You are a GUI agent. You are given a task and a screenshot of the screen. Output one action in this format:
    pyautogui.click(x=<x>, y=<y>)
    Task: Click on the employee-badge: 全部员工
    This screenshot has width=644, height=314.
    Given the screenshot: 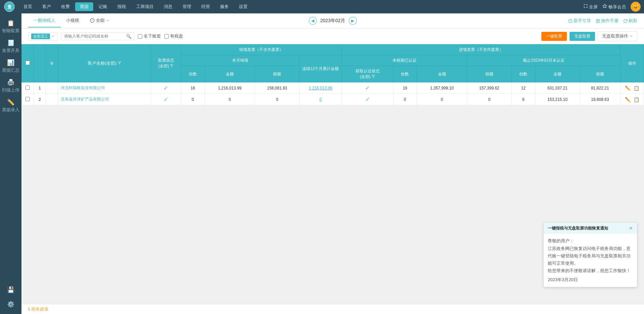 What is the action you would take?
    pyautogui.click(x=41, y=36)
    